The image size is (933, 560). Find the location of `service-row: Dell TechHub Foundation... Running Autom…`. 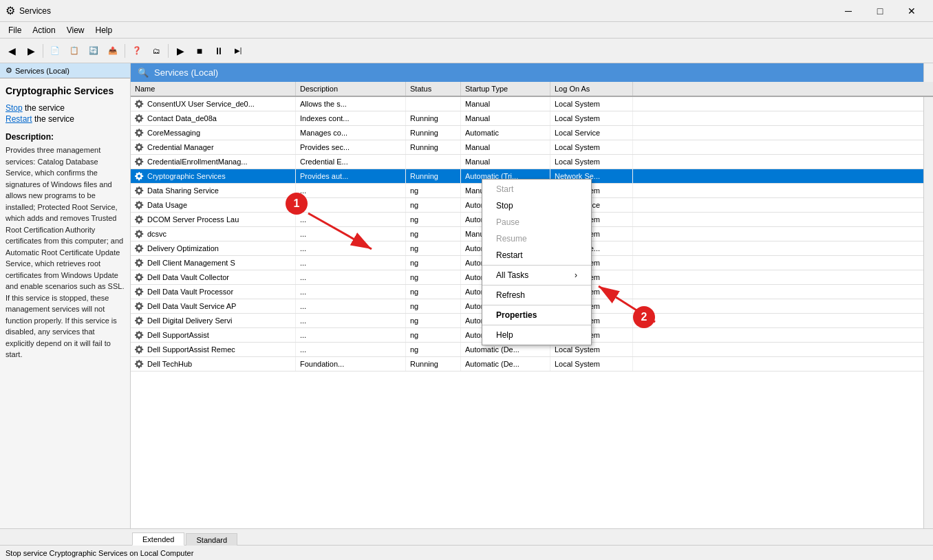

service-row: Dell TechHub Foundation... Running Autom… is located at coordinates (532, 365).